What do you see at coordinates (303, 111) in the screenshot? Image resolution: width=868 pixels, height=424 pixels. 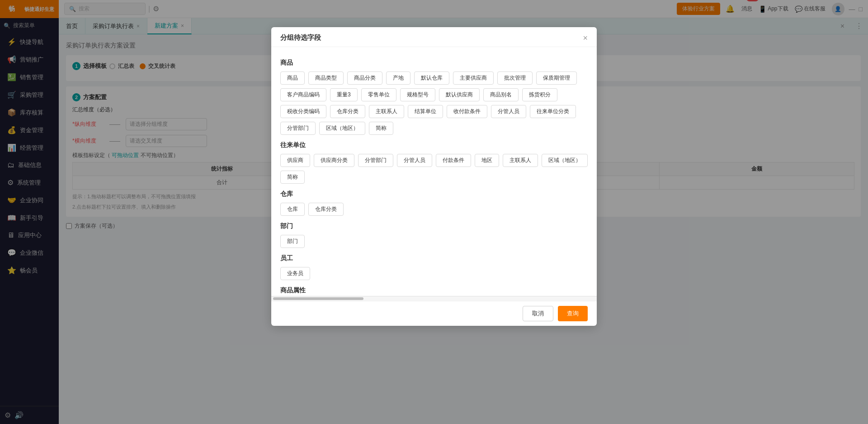 I see `field-tag: 税收分类编码` at bounding box center [303, 111].